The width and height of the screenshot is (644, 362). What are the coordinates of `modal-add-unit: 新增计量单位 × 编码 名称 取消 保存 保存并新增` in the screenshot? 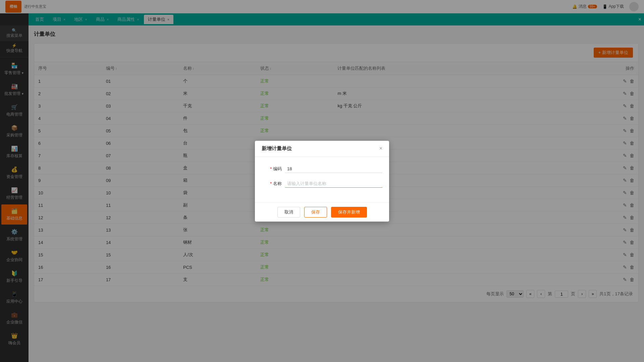 It's located at (322, 181).